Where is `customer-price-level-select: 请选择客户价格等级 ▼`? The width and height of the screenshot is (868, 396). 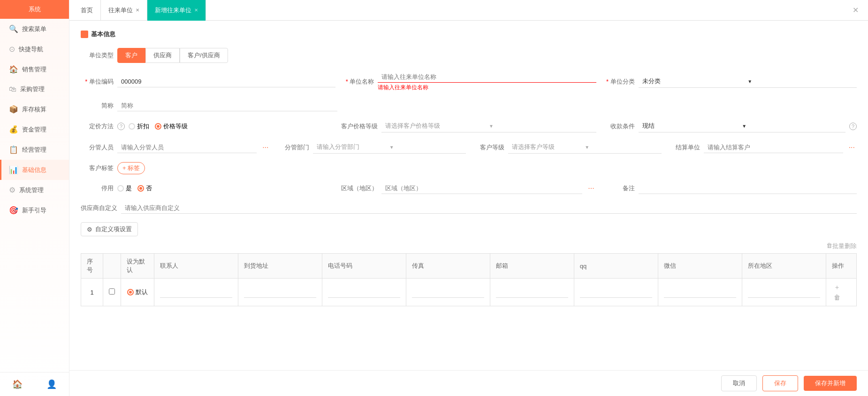 customer-price-level-select: 请选择客户价格等级 ▼ is located at coordinates (489, 126).